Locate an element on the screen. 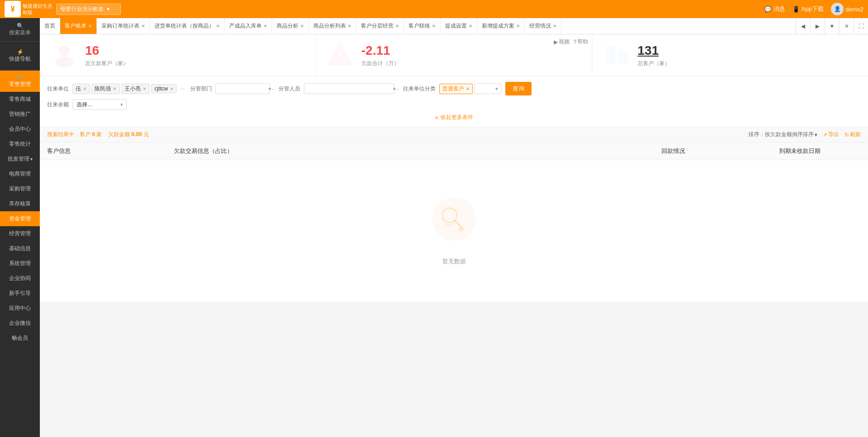 This screenshot has width=868, height=437. dept-dots: ··· is located at coordinates (273, 89).